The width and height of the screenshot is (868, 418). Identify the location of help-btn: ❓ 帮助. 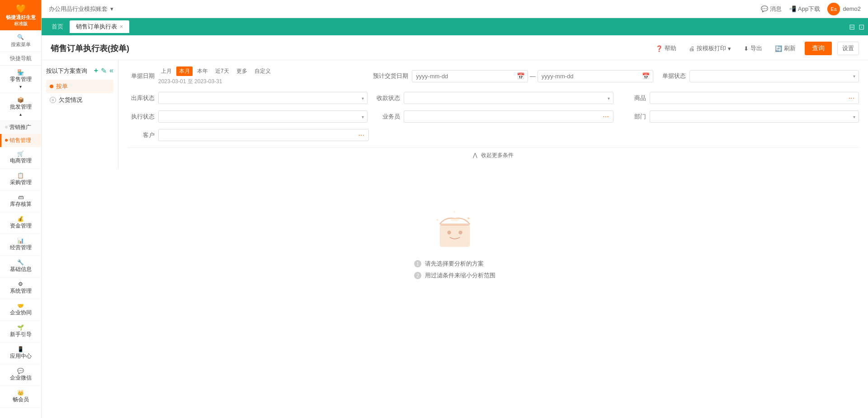
(666, 48).